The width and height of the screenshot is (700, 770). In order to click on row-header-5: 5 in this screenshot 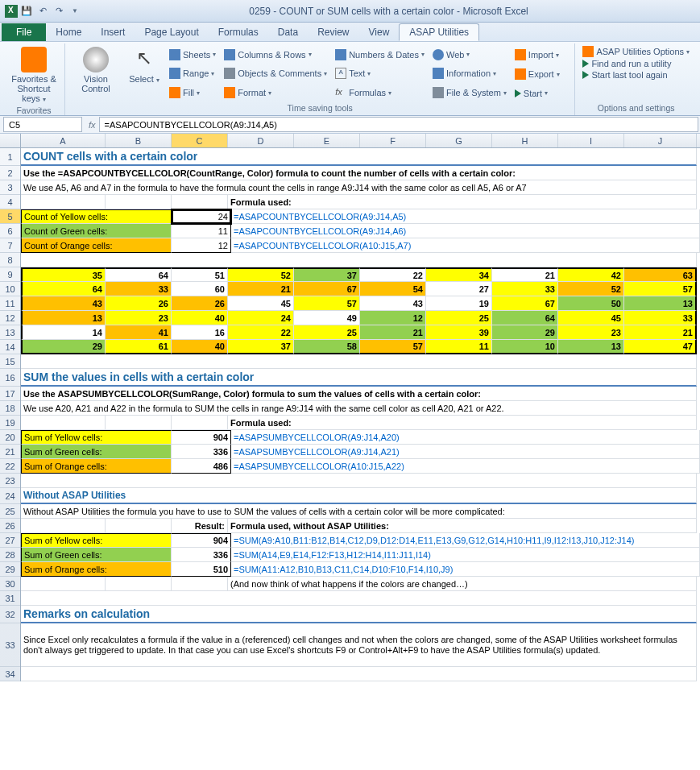, I will do `click(10, 217)`.